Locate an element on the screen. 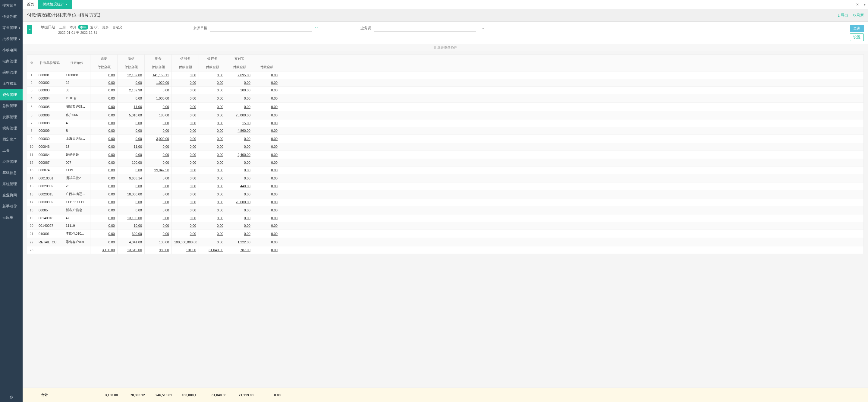  table-row: 100000111000010.0012,132.00141,158.110.0… is located at coordinates (445, 75).